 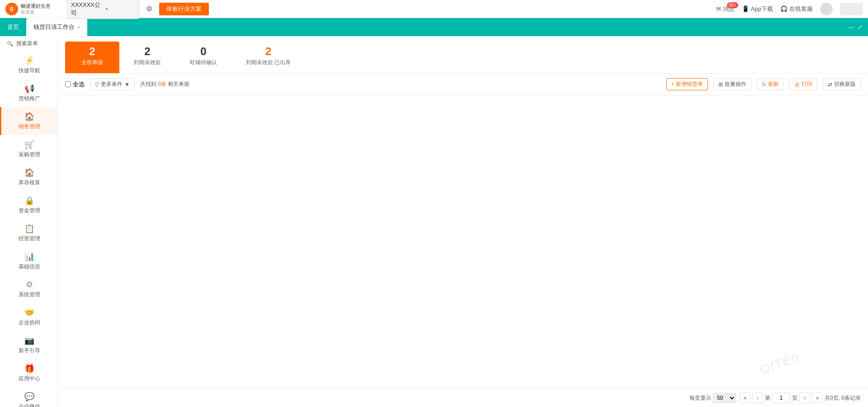 What do you see at coordinates (149, 9) in the screenshot?
I see `settings-button: ⚙` at bounding box center [149, 9].